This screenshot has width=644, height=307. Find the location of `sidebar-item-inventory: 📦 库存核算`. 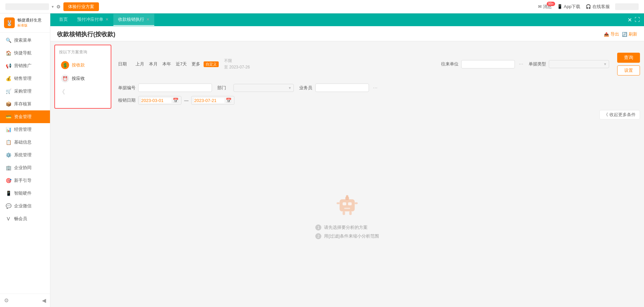

sidebar-item-inventory: 📦 库存核算 is located at coordinates (25, 104).